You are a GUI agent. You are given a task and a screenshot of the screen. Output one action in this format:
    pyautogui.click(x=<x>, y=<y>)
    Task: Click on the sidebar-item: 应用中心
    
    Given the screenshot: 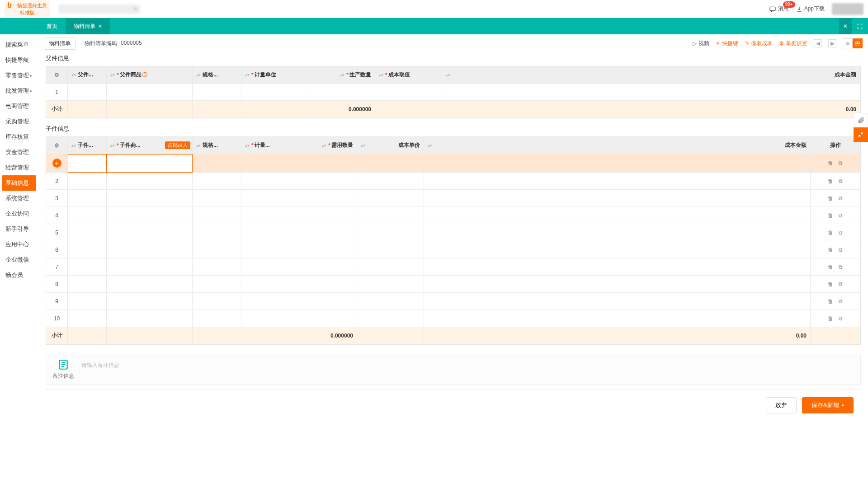 What is the action you would take?
    pyautogui.click(x=19, y=244)
    